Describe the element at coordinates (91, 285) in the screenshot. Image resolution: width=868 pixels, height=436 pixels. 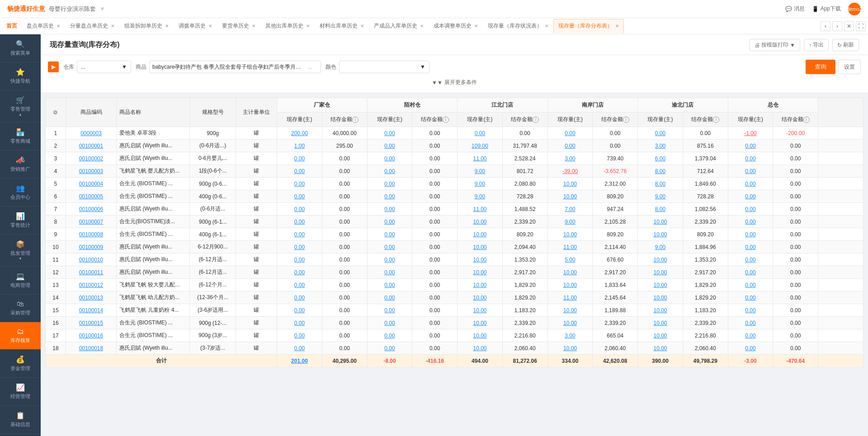
I see `cell-code: 00100012` at that location.